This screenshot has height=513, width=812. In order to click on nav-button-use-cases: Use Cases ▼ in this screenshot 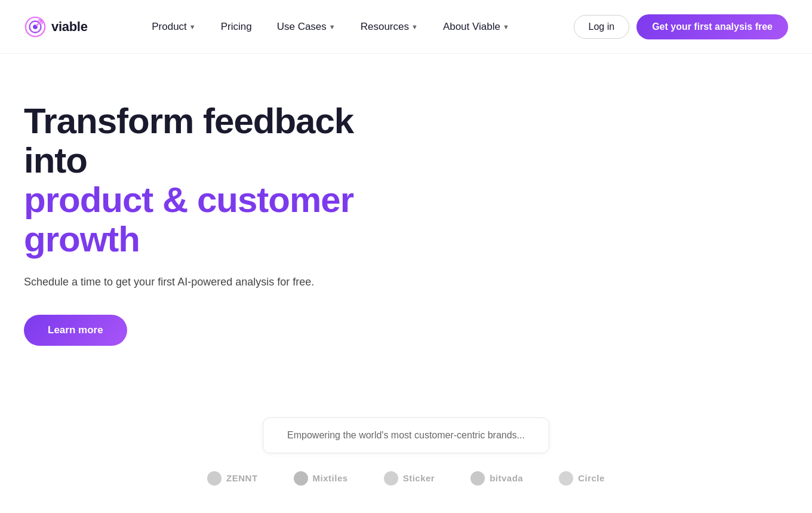, I will do `click(306, 27)`.